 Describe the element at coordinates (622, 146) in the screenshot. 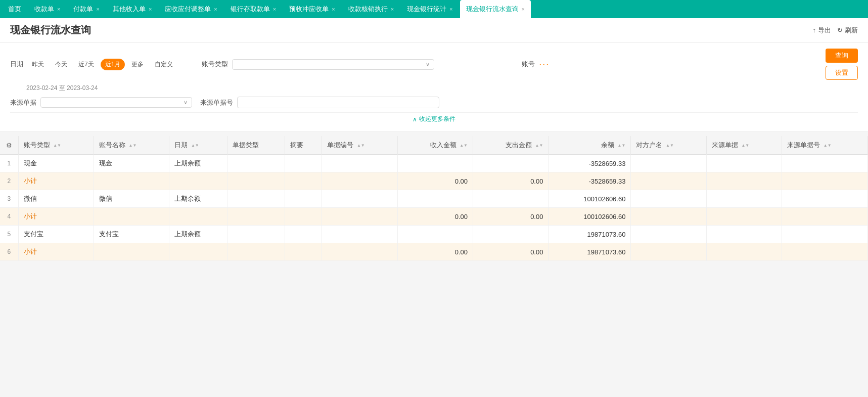

I see `sort-balance-icon: ▲▼` at that location.